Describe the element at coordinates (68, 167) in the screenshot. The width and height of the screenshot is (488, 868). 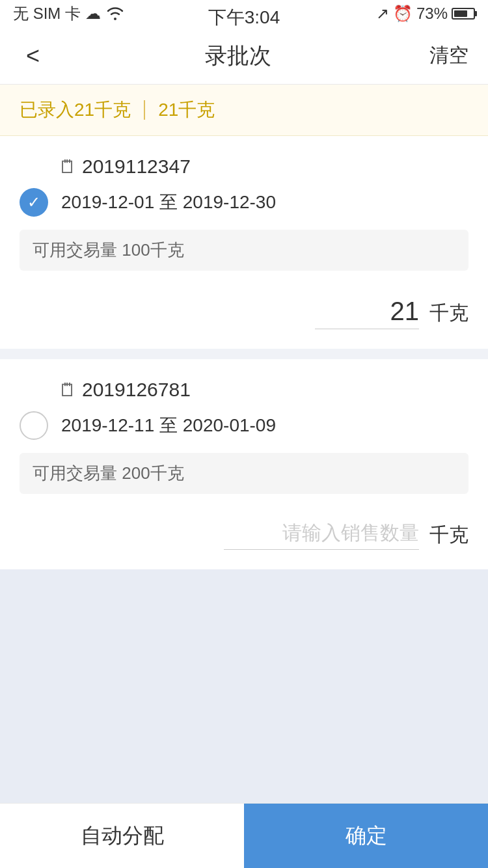
I see `batch1-icon: 🗒` at that location.